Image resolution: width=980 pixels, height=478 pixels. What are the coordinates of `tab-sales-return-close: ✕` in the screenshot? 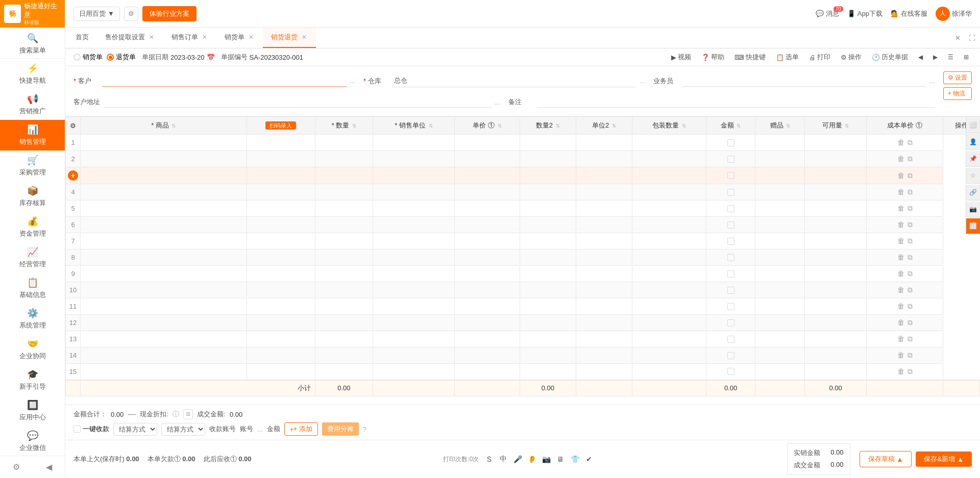 It's located at (304, 37).